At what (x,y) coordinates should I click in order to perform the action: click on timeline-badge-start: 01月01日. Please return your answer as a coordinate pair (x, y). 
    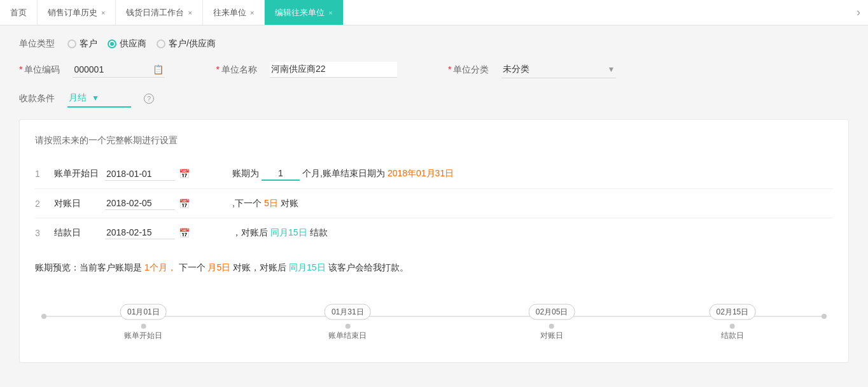
    Looking at the image, I should click on (144, 312).